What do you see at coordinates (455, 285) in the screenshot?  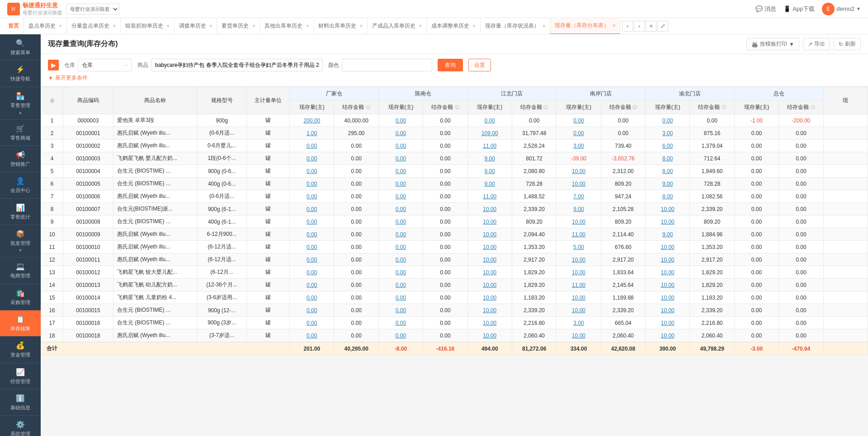 I see `table-row: 14 00100013 飞鹤星飞帆 幼儿配方奶... (12-36个月... 罐…` at bounding box center [455, 285].